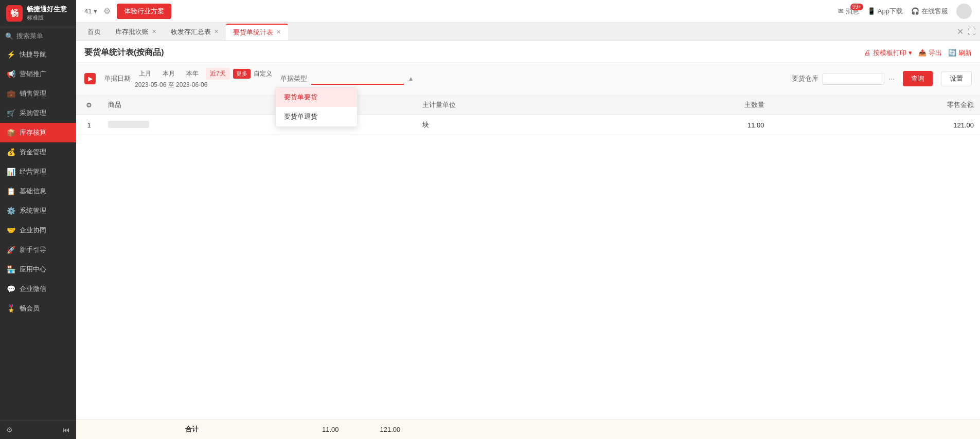 The width and height of the screenshot is (980, 439). Describe the element at coordinates (91, 11) in the screenshot. I see `page-number-selector: 41 ▾` at that location.